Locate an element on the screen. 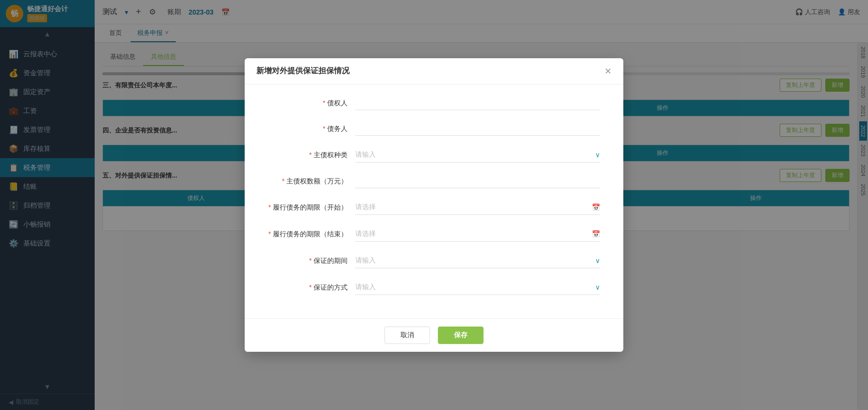  debt-type-select: 请输入 ∨ is located at coordinates (478, 155).